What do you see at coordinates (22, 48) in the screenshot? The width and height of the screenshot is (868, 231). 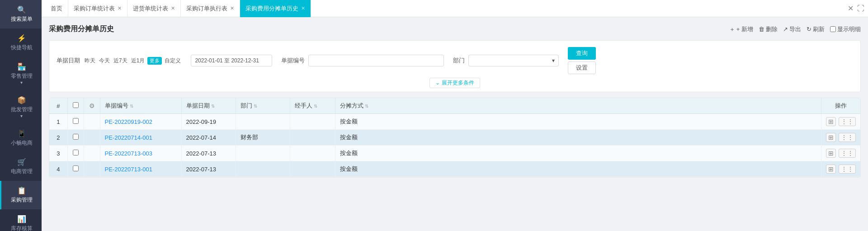 I see `sidebar-label-shortcut: 快捷导航` at bounding box center [22, 48].